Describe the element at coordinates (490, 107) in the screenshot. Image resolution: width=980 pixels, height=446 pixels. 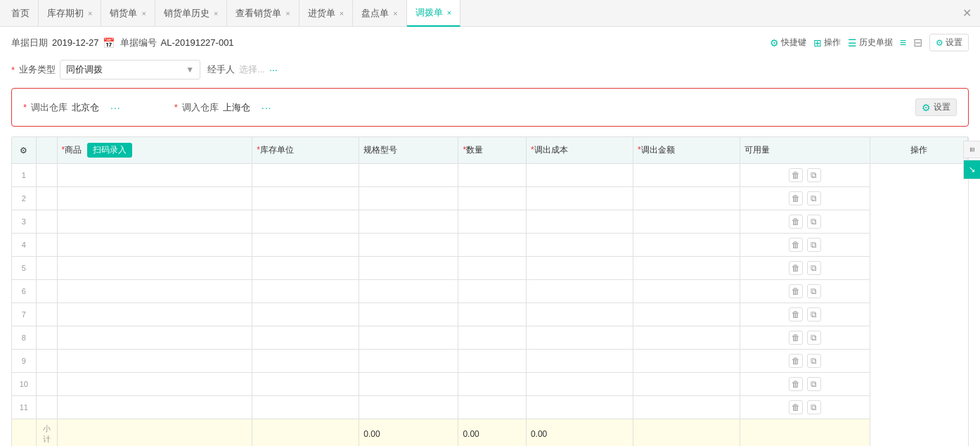
I see `transfer-form-section: * 调出仓库 北京仓 ··· * 调入仓库 上海仓 ··· ⚙ 设置` at that location.